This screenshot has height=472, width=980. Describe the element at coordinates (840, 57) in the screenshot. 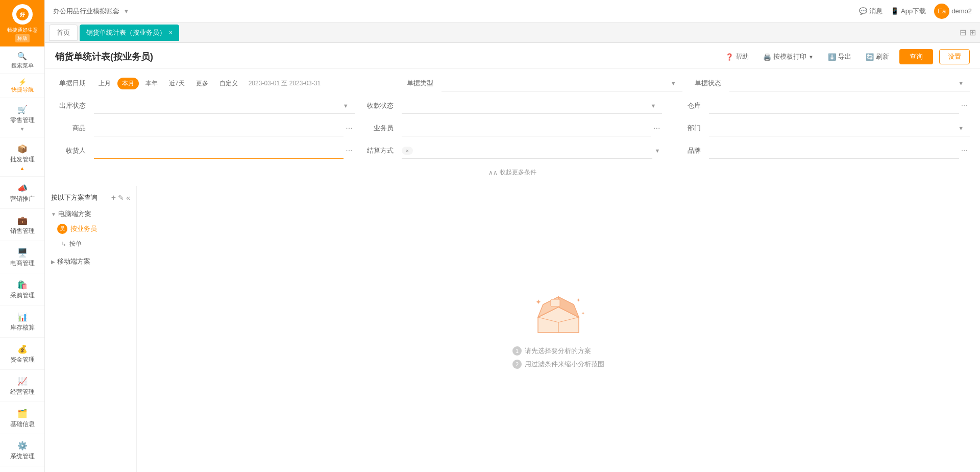

I see `export-button: ⬇️ 导出` at that location.